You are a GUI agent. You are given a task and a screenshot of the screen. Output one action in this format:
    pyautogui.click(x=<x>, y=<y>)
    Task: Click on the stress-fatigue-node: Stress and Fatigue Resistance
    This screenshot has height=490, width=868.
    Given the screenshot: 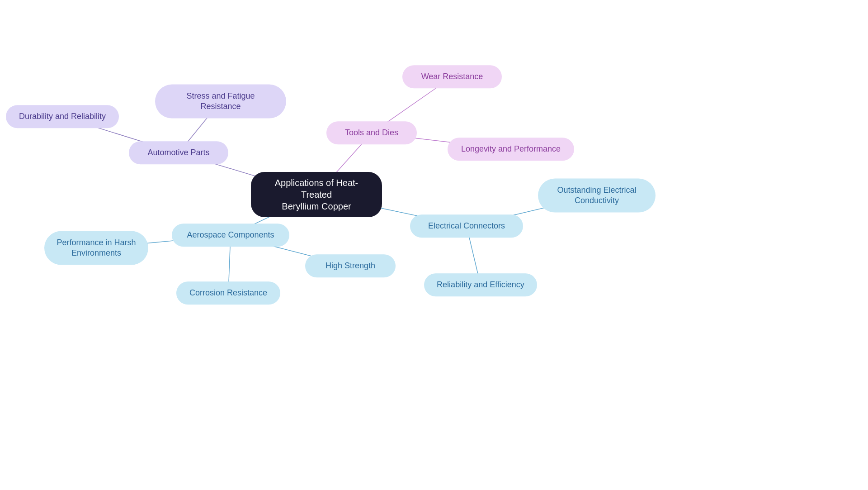 What is the action you would take?
    pyautogui.click(x=221, y=101)
    